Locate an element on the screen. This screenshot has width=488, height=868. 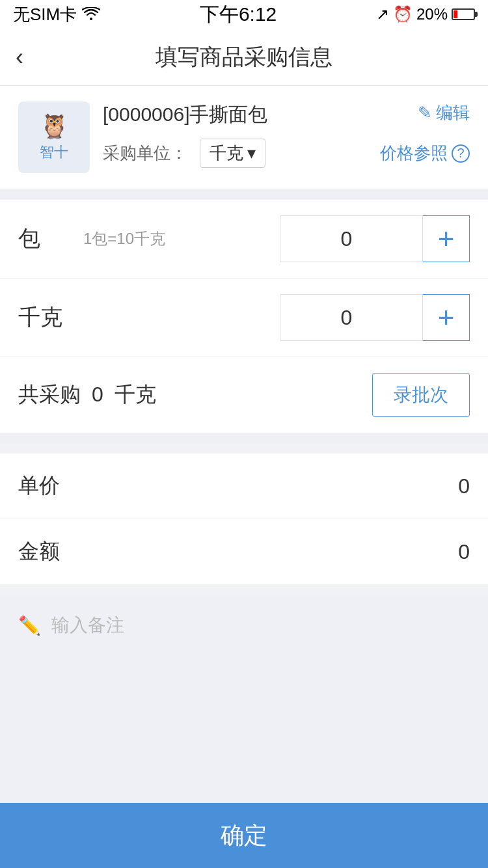
edit-button: ✎ 编辑 is located at coordinates (444, 113).